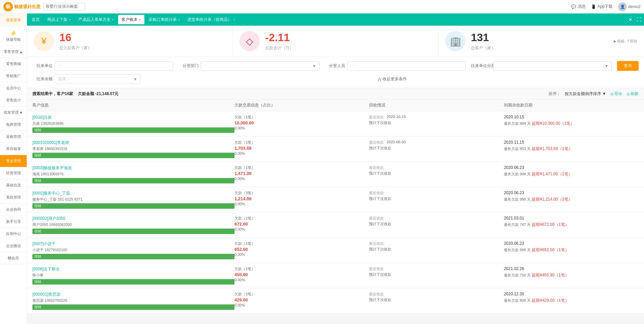 The width and height of the screenshot is (644, 324). What do you see at coordinates (302, 198) in the screenshot?
I see `debt-info: 欠款（3笔） 1,214.00 0.00%` at bounding box center [302, 198].